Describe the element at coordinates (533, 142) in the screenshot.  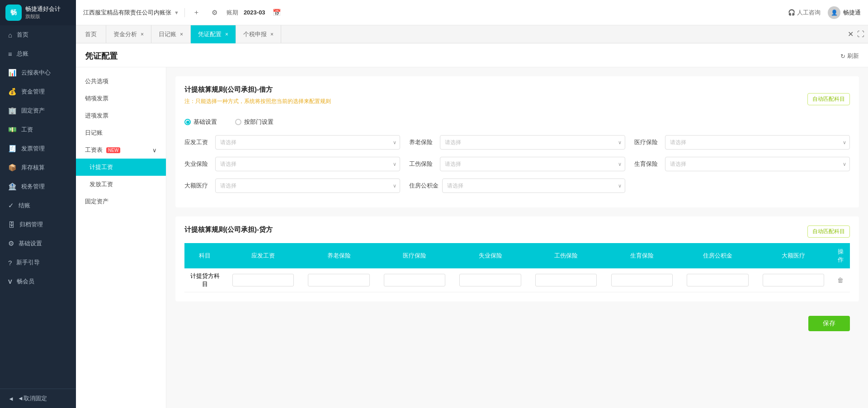
I see `pension-select: 请选择` at that location.